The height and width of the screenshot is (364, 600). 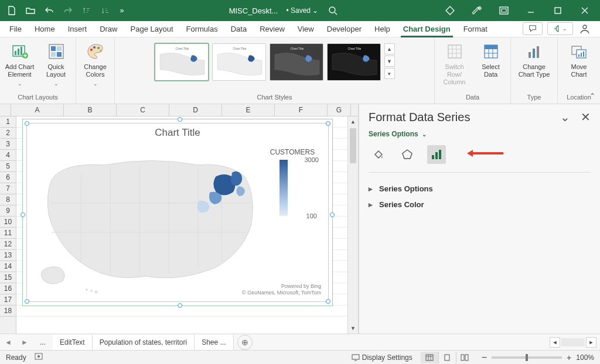 What do you see at coordinates (77, 29) in the screenshot?
I see `tab-insert: Insert` at bounding box center [77, 29].